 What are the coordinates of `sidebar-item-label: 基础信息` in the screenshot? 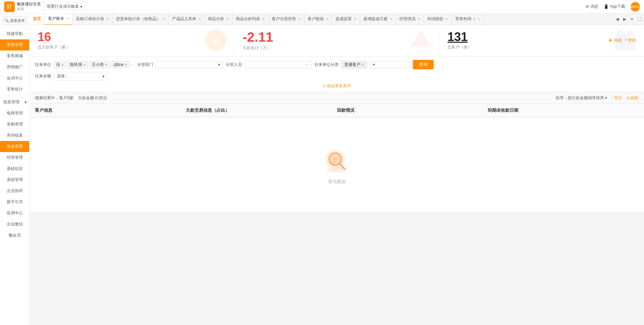 It's located at (15, 169).